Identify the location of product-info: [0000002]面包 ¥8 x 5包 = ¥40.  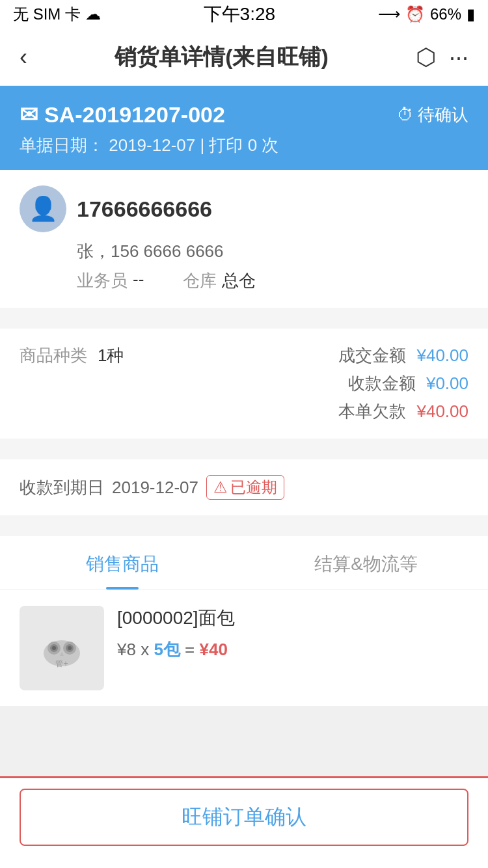
(293, 634).